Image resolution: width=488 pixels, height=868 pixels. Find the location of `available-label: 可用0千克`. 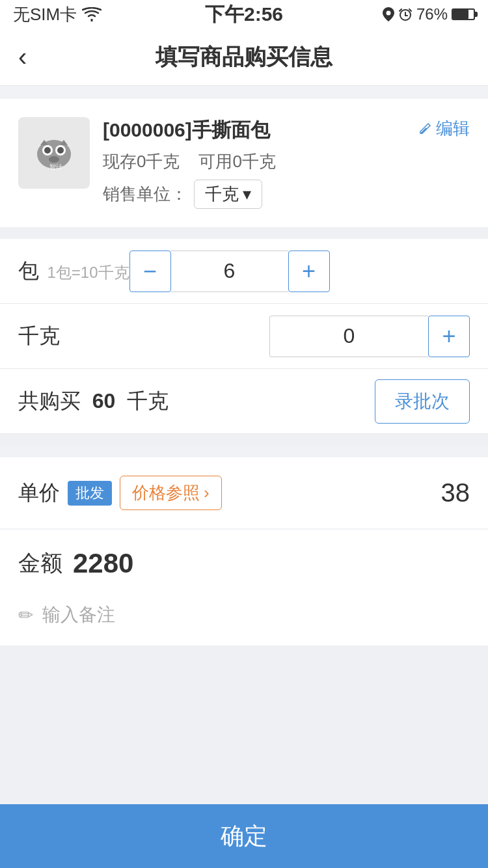

available-label: 可用0千克 is located at coordinates (237, 161).